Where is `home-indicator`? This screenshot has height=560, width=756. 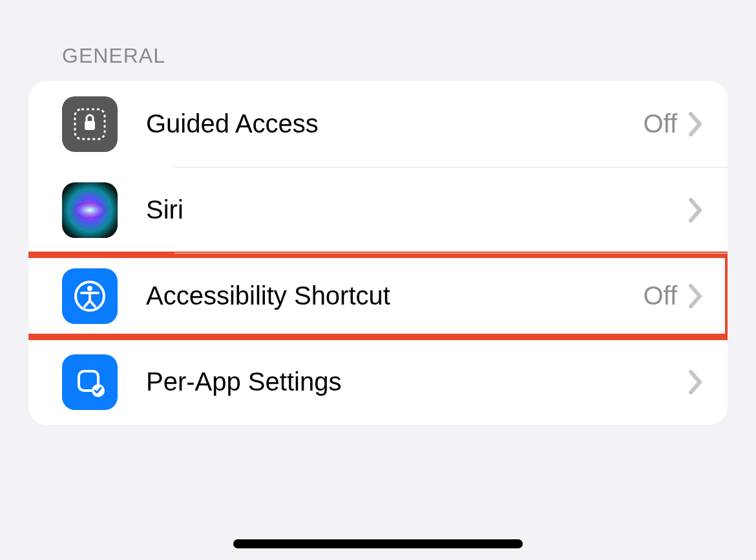 home-indicator is located at coordinates (378, 544).